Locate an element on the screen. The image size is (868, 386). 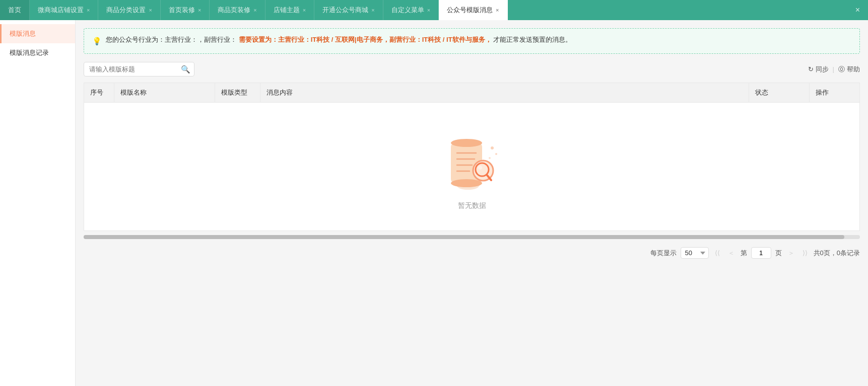
tab-store-close: × is located at coordinates (304, 10).